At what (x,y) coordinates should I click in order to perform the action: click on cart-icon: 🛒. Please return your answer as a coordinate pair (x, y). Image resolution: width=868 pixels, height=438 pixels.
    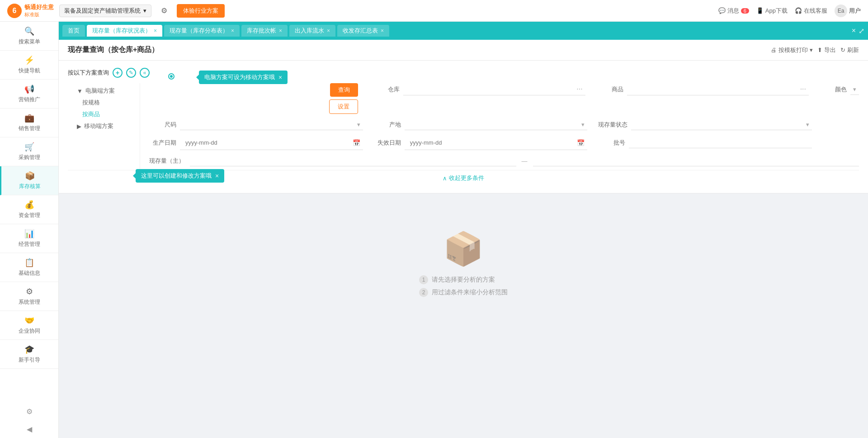
    Looking at the image, I should click on (29, 147).